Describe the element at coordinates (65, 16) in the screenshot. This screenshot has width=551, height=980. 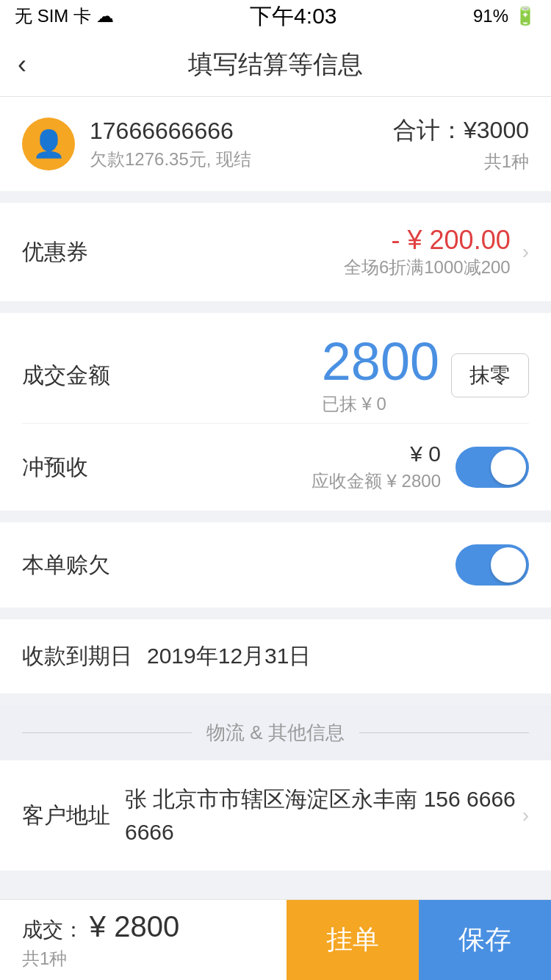
I see `status-left: 无 SIM 卡 ☁` at that location.